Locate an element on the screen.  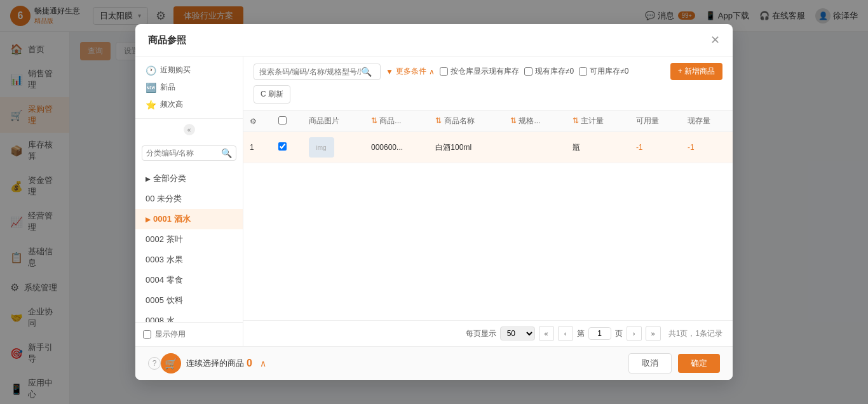
category-search-icon: 🔍 is located at coordinates (226, 153).